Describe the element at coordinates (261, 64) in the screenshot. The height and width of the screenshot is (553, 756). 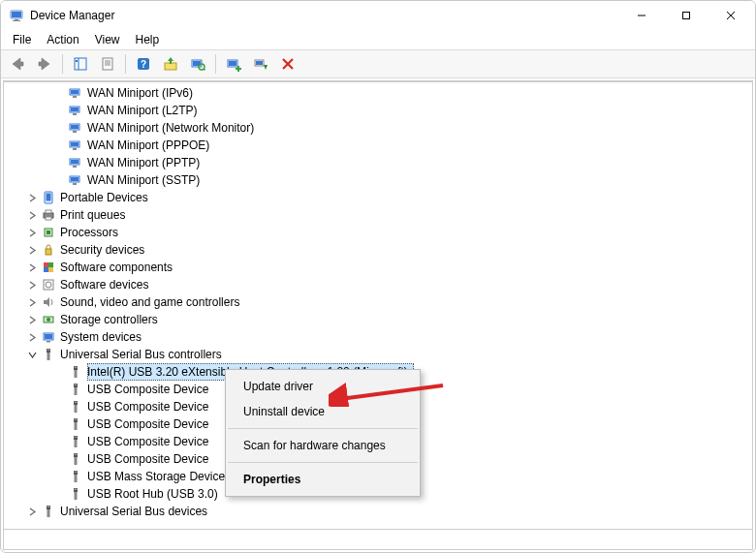
I see `uninstall-button` at that location.